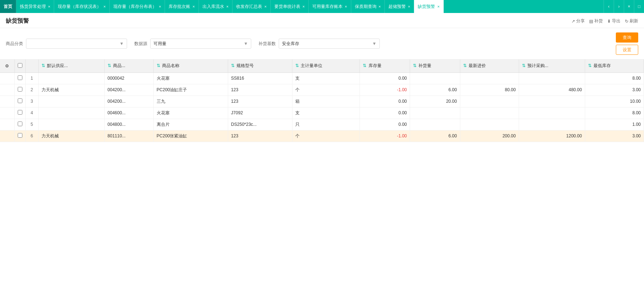 This screenshot has width=644, height=287. Describe the element at coordinates (609, 6) in the screenshot. I see `nav-prev-arrow: ‹` at that location.